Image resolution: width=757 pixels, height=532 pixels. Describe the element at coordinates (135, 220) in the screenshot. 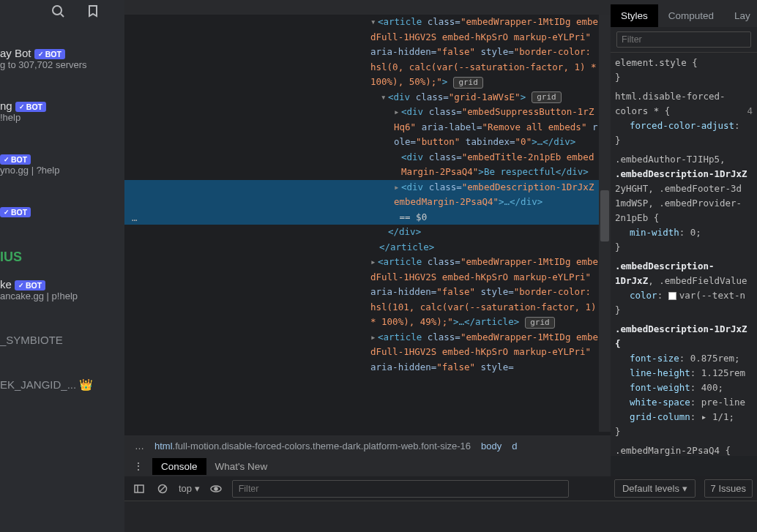

I see `line-actions: ⋯` at that location.